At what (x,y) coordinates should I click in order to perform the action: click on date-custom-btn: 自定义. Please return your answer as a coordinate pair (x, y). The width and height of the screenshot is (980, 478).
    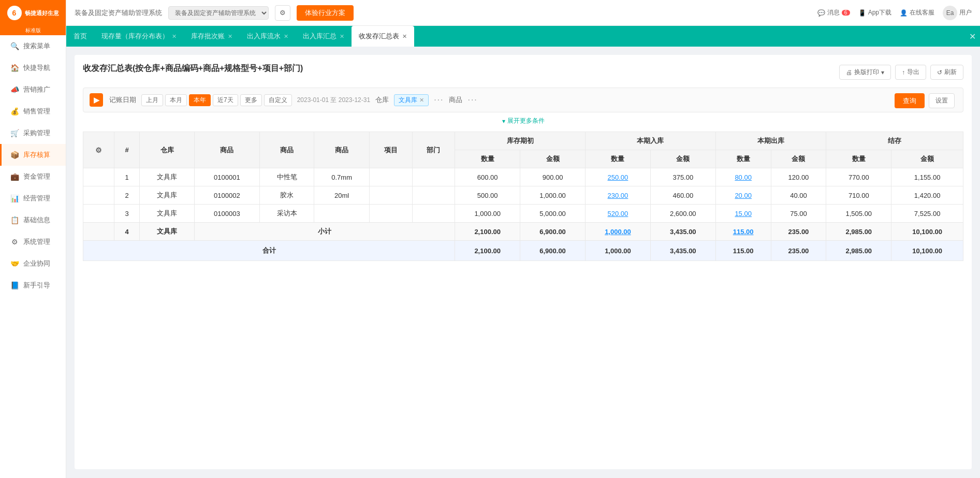
    Looking at the image, I should click on (278, 100).